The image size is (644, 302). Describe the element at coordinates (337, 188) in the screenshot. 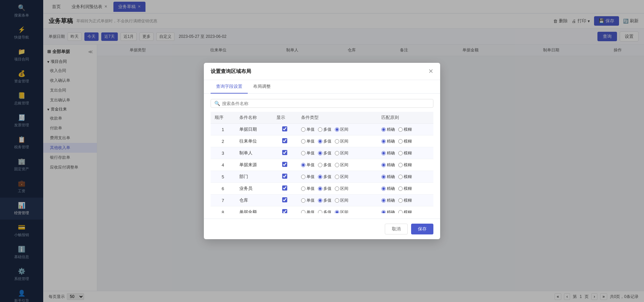

I see `type-radio-区间-5` at that location.